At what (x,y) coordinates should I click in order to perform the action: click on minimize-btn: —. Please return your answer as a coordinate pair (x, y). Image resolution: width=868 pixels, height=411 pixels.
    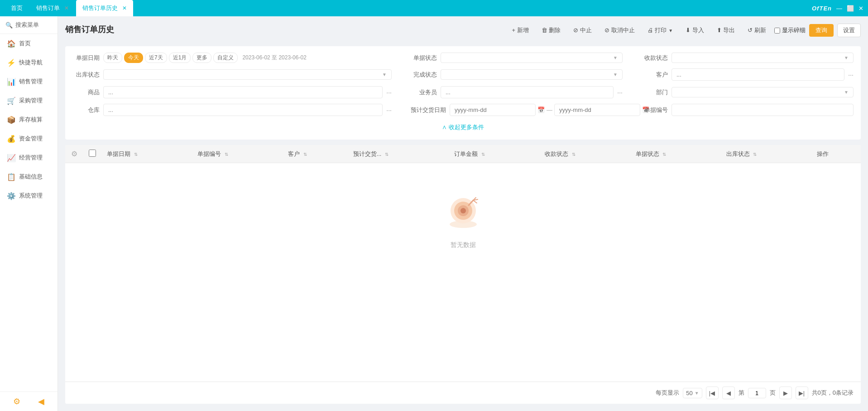
    Looking at the image, I should click on (839, 8).